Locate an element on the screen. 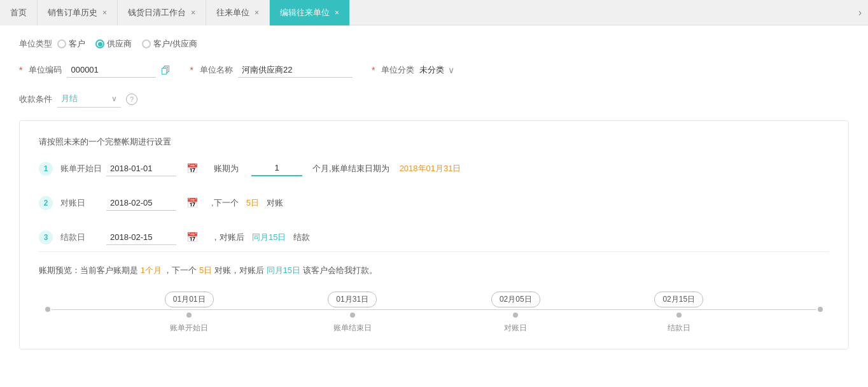 The image size is (868, 387). step-2-label: 对账日 is located at coordinates (80, 203).